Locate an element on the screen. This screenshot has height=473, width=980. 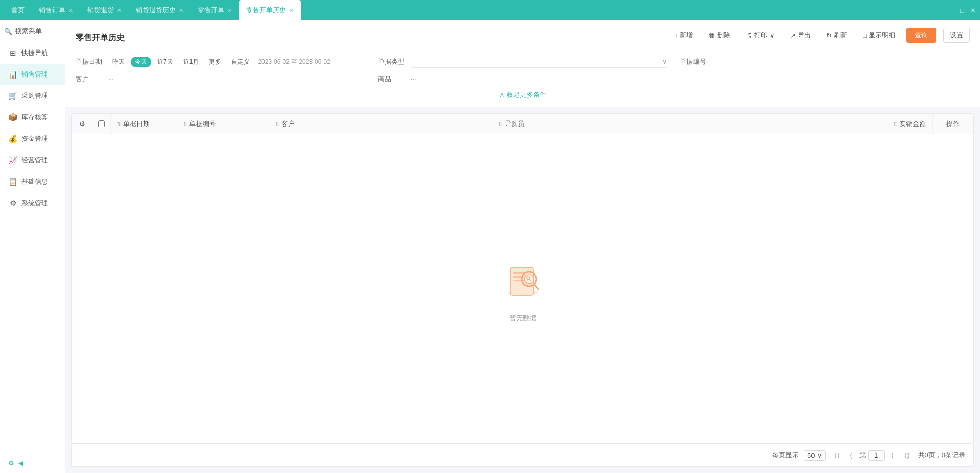
settings-button: 设置 is located at coordinates (957, 35).